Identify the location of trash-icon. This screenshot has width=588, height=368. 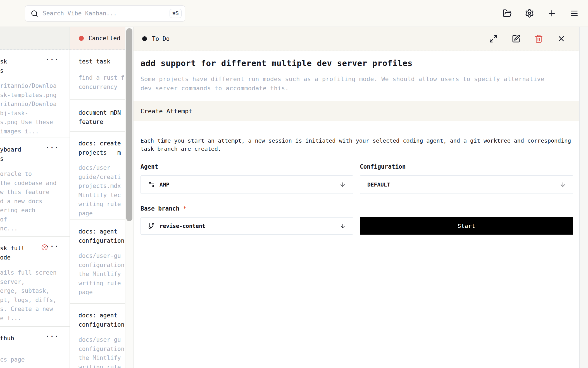
(539, 39).